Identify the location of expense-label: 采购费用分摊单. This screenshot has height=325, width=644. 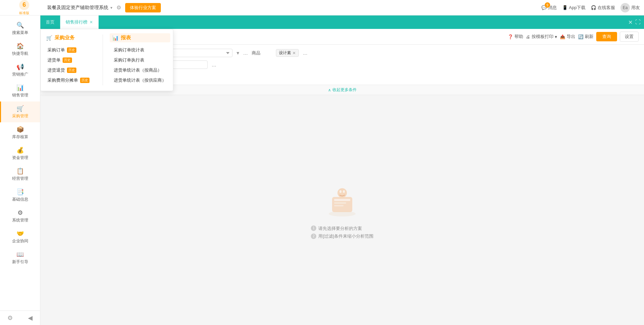
(63, 80).